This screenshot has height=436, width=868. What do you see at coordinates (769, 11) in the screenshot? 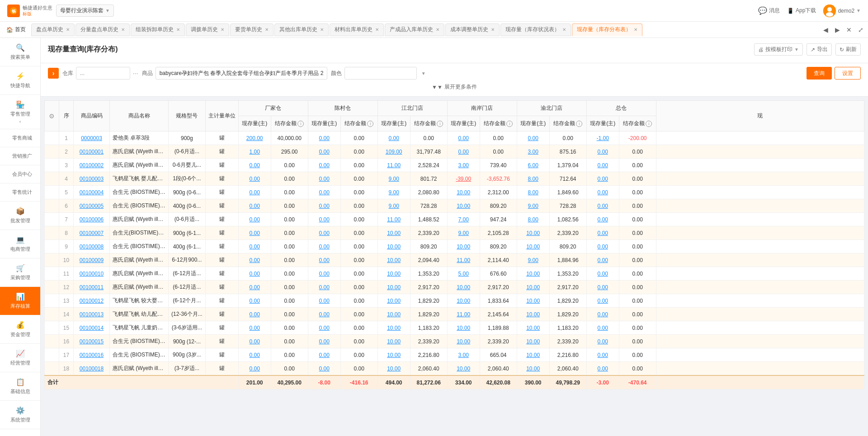
I see `messages-button: 💬 消息` at bounding box center [769, 11].